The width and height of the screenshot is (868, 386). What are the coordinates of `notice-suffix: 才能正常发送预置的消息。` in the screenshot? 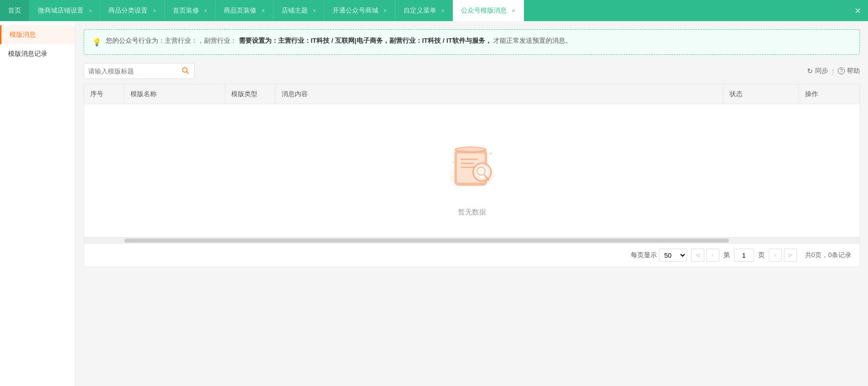 It's located at (532, 40).